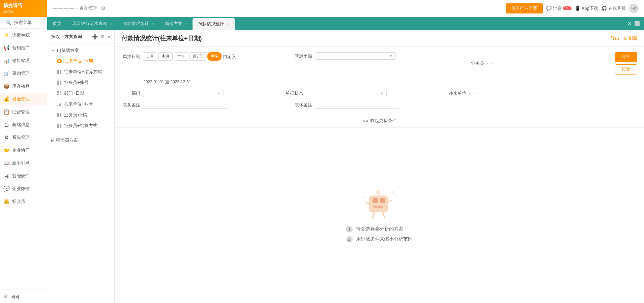  What do you see at coordinates (6, 297) in the screenshot?
I see `settings-footer-btn: ⚙` at bounding box center [6, 297].